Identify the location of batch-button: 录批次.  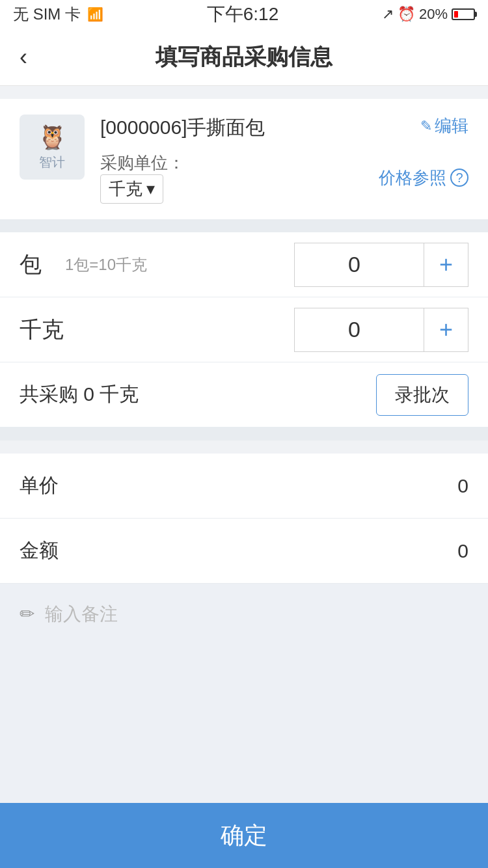
(422, 395).